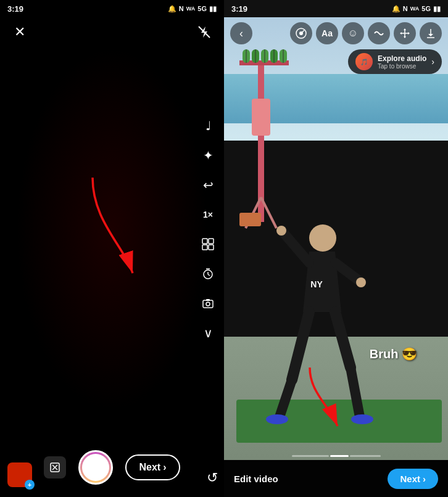 The height and width of the screenshot is (497, 448). I want to click on right-tools: ♩ ✦ ↩ 1×, so click(208, 229).